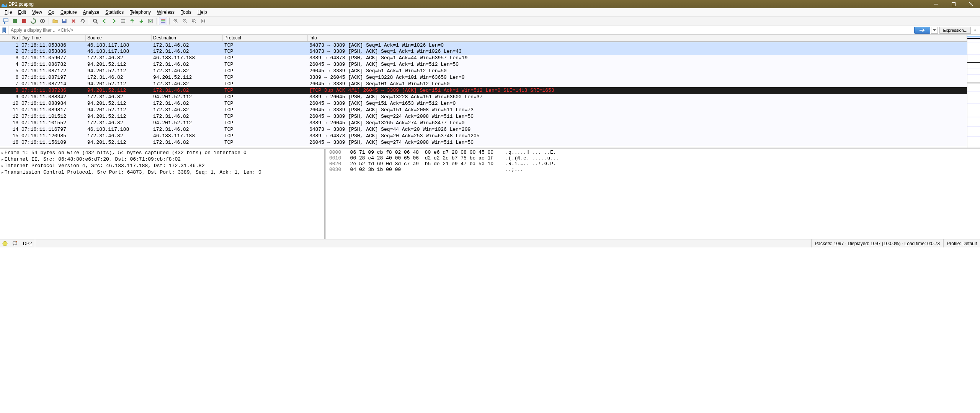  I want to click on menu-edit: Edit, so click(22, 12).